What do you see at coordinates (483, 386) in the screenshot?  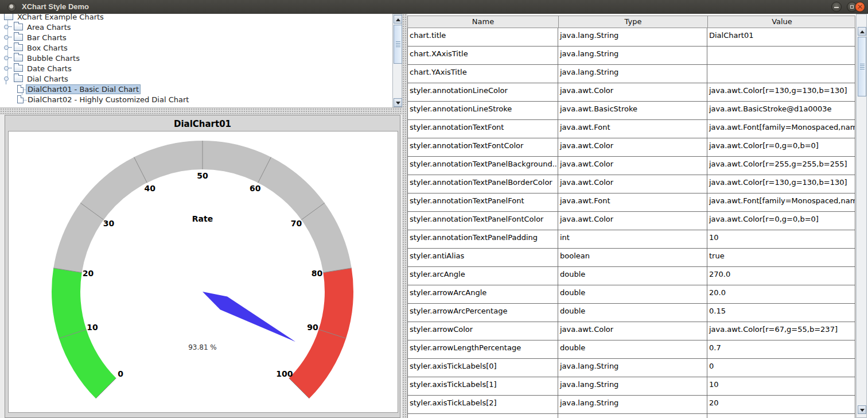 I see `name-cell: styler.axisTickLabels[1]` at bounding box center [483, 386].